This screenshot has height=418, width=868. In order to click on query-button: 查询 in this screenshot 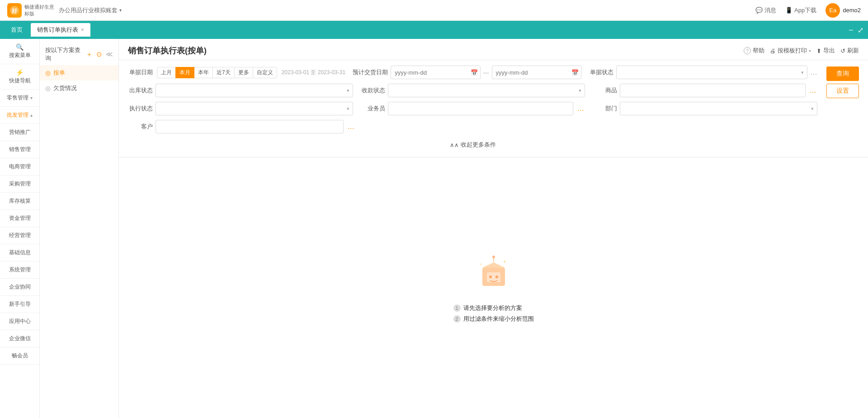, I will do `click(843, 74)`.